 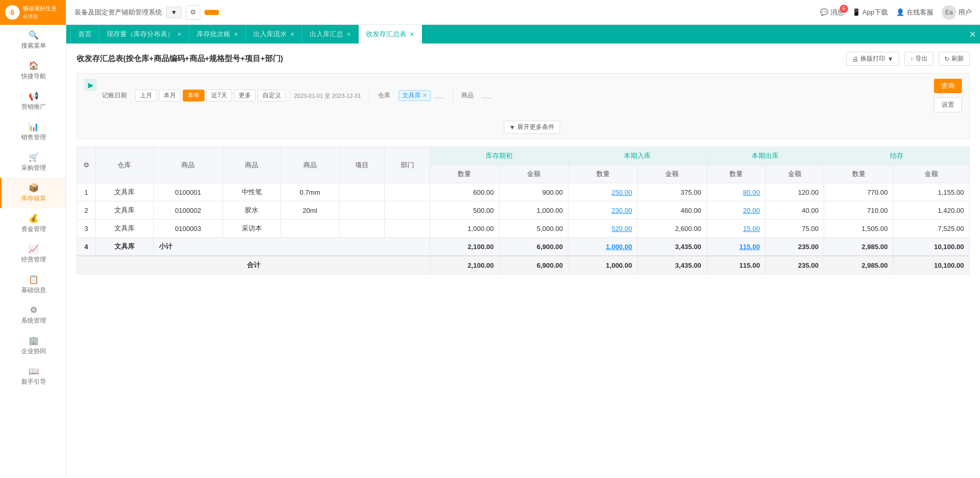 I want to click on row-opening-qty: 1,000.00, so click(x=465, y=229).